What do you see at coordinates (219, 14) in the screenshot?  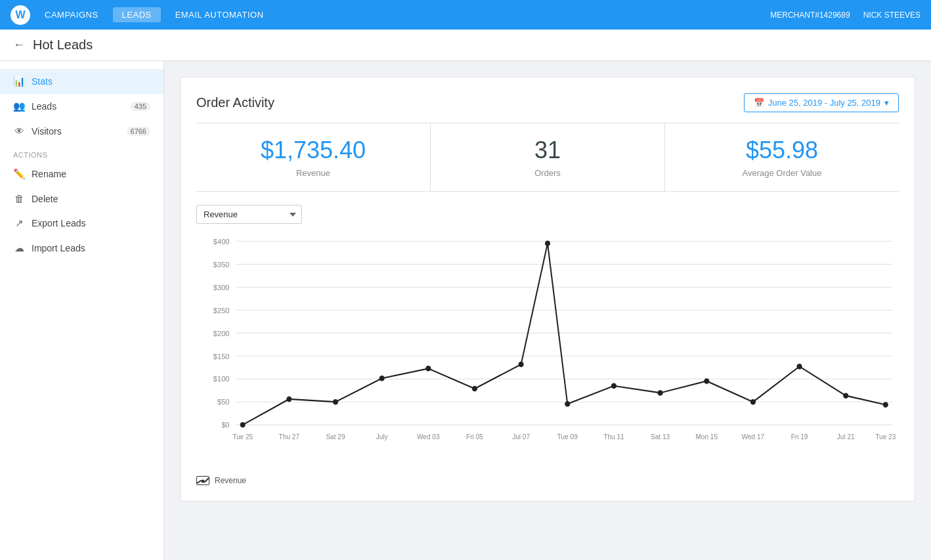 I see `nav-email-automation: EMAIL AUTOMATION` at bounding box center [219, 14].